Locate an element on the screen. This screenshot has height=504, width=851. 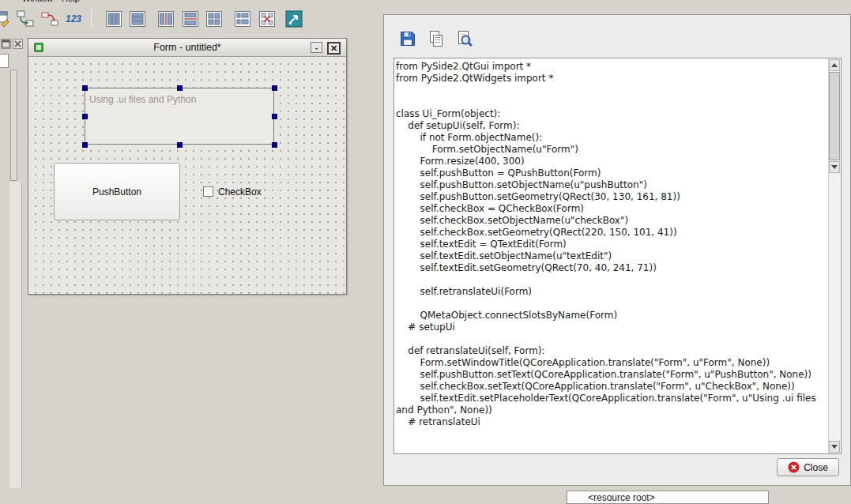
left-panel-scrollbar is located at coordinates (14, 125).